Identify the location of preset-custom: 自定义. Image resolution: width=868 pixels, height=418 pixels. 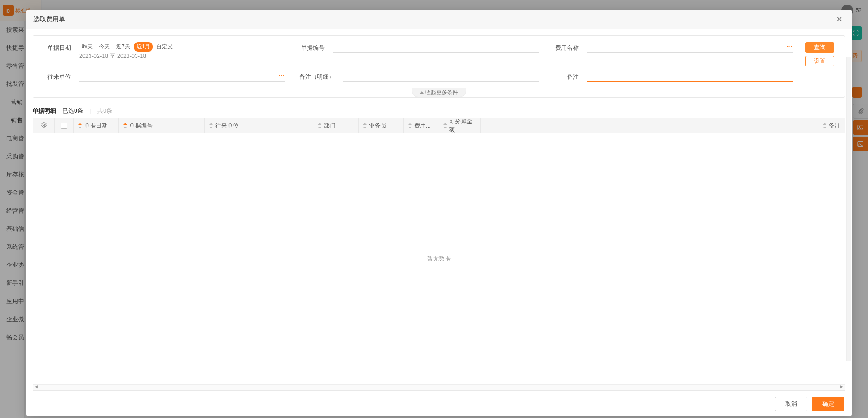
(165, 47).